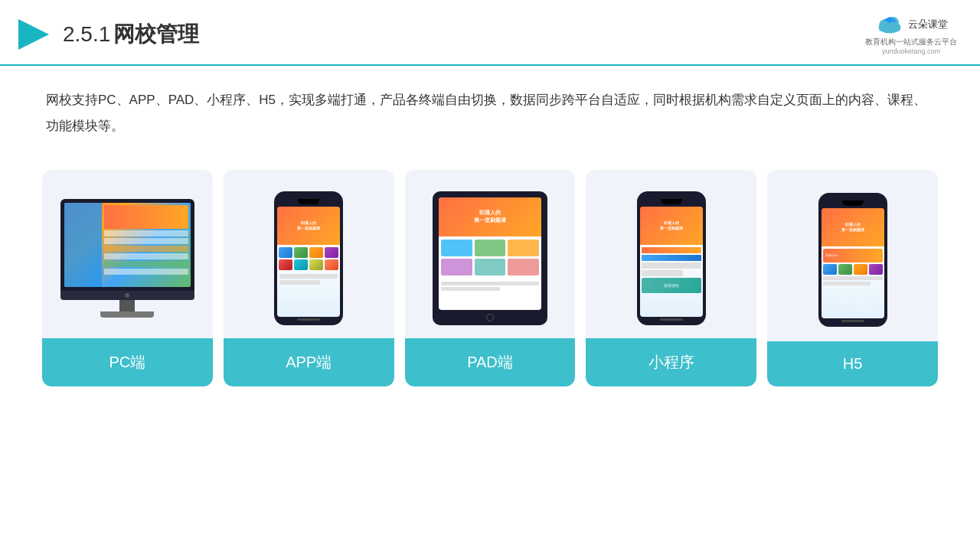 This screenshot has height=551, width=980. Describe the element at coordinates (127, 259) in the screenshot. I see `monitor-mockup` at that location.